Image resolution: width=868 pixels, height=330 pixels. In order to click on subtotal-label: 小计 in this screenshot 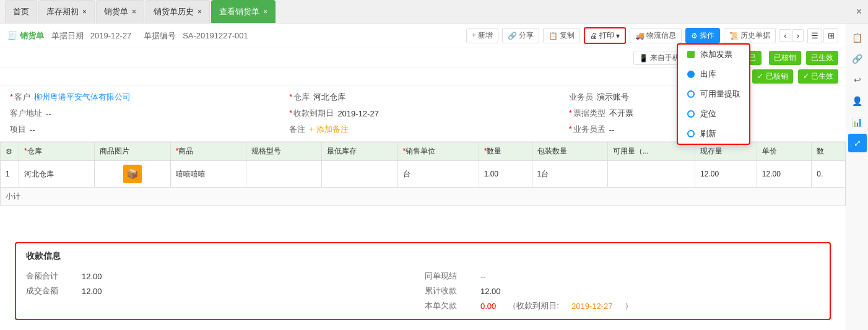, I will do `click(423, 197)`.